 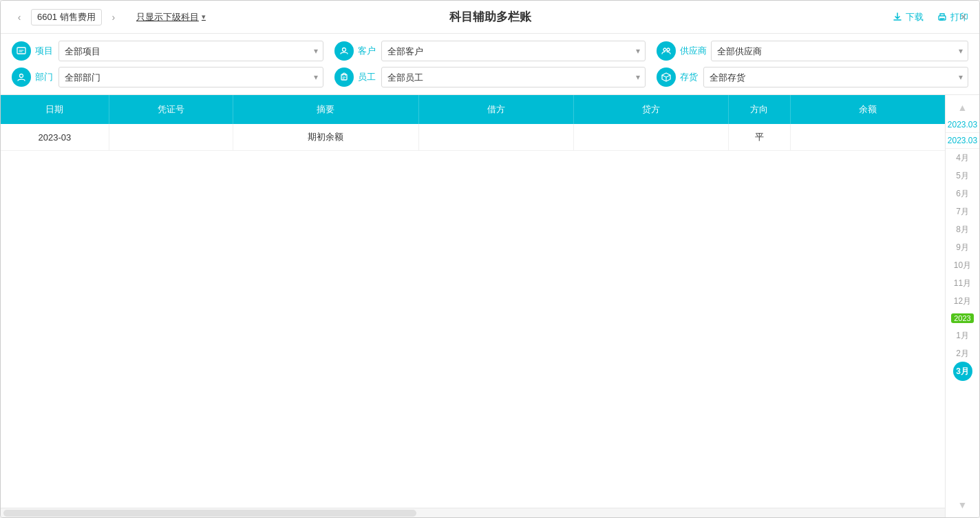 I want to click on cell-date: 2023-03, so click(x=55, y=138).